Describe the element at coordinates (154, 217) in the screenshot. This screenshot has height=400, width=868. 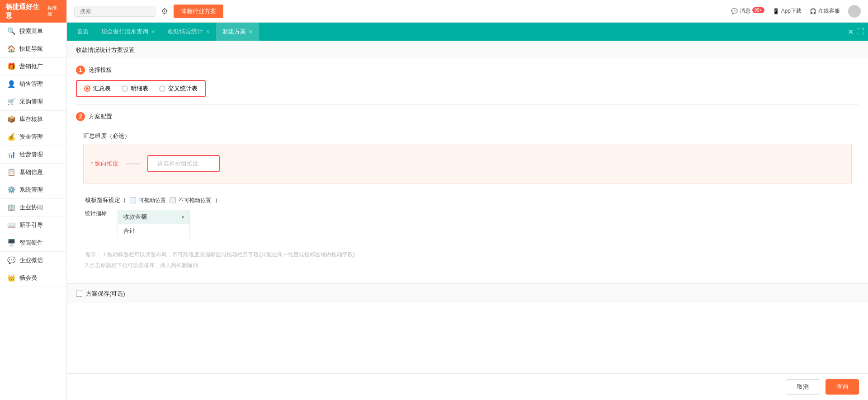
I see `indicator-table-header: 收款金额 ▾` at that location.